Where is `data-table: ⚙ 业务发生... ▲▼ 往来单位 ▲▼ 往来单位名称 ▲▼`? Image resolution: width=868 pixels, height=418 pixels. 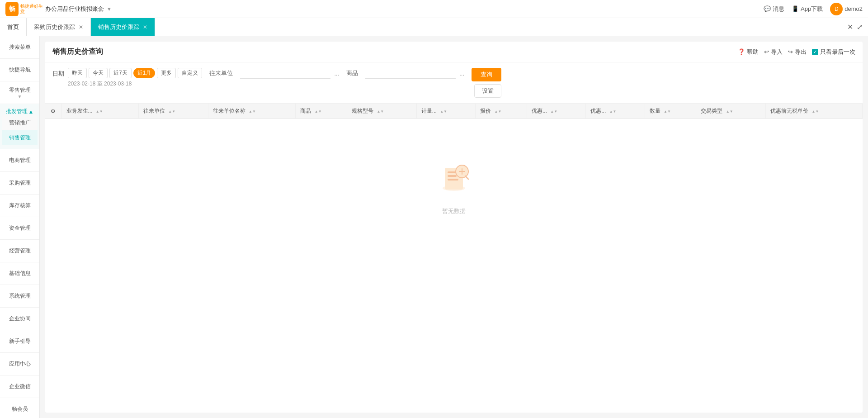
data-table: ⚙ 业务发生... ▲▼ 往来单位 ▲▼ 往来单位名称 ▲▼ is located at coordinates (454, 111).